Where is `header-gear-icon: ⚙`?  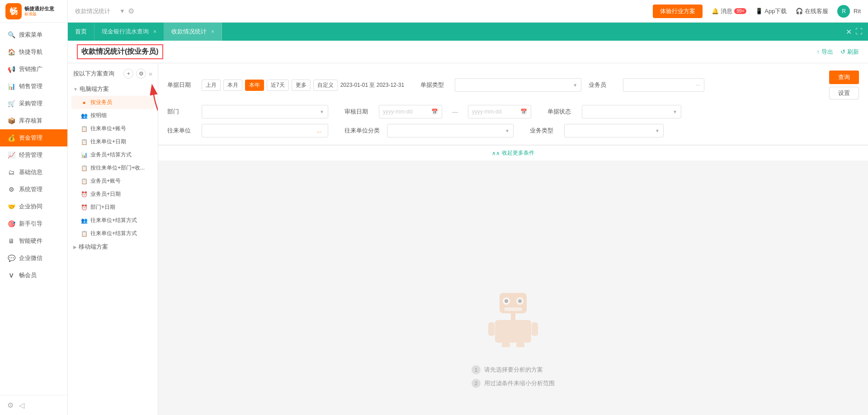
header-gear-icon: ⚙ is located at coordinates (131, 11).